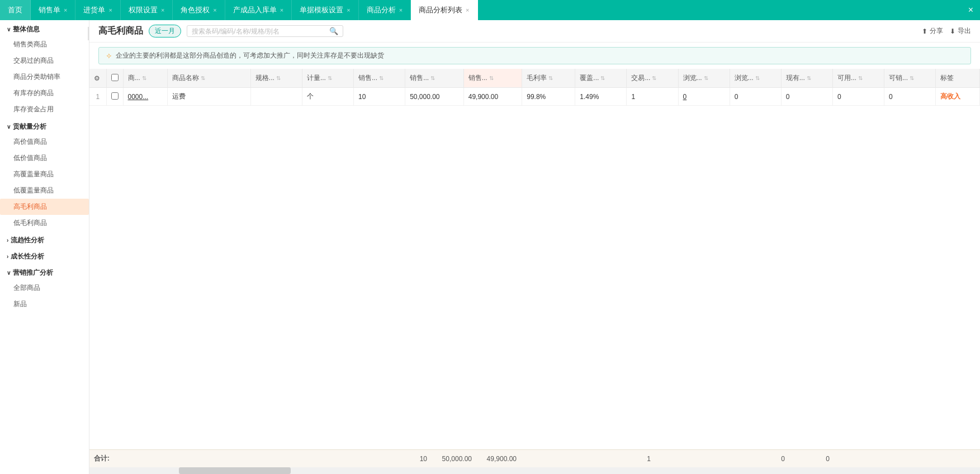  What do you see at coordinates (334, 31) in the screenshot?
I see `search-icon: 🔍` at bounding box center [334, 31].